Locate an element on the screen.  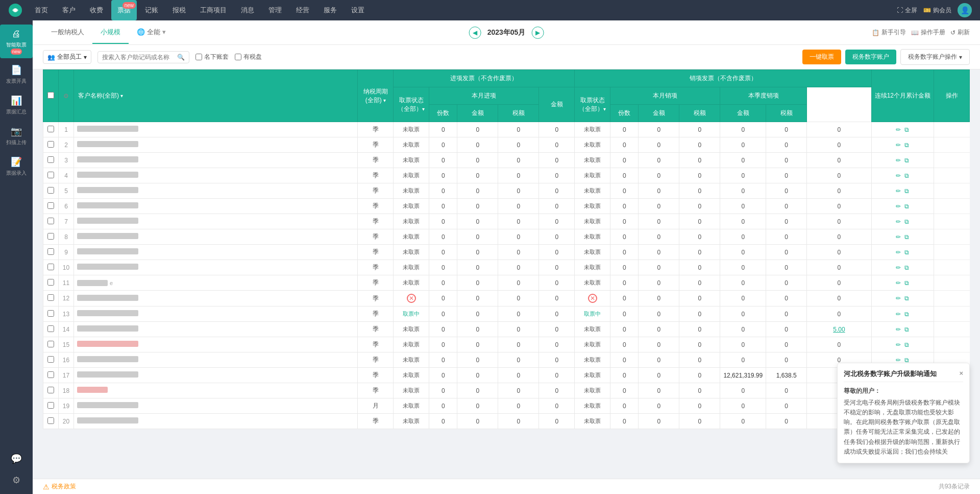
fullscreen-btn: ⛶ 全屏 is located at coordinates (907, 10).